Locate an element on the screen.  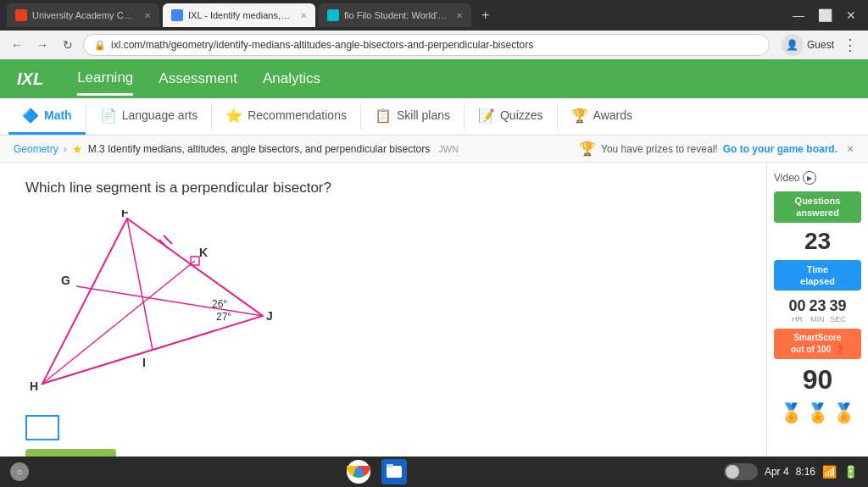
subnav-math: 🔷 Math is located at coordinates (47, 117).